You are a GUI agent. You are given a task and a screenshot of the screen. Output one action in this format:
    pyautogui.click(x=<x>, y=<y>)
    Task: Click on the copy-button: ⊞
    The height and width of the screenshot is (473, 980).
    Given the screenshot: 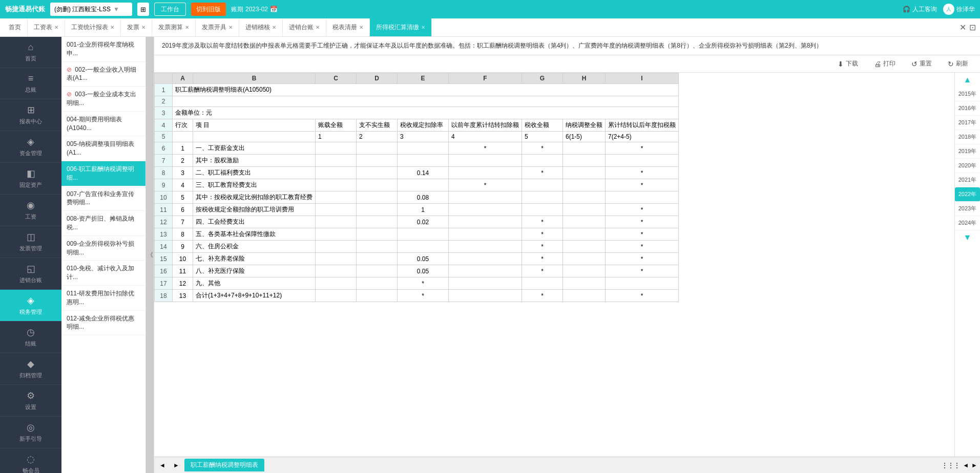 What is the action you would take?
    pyautogui.click(x=143, y=9)
    